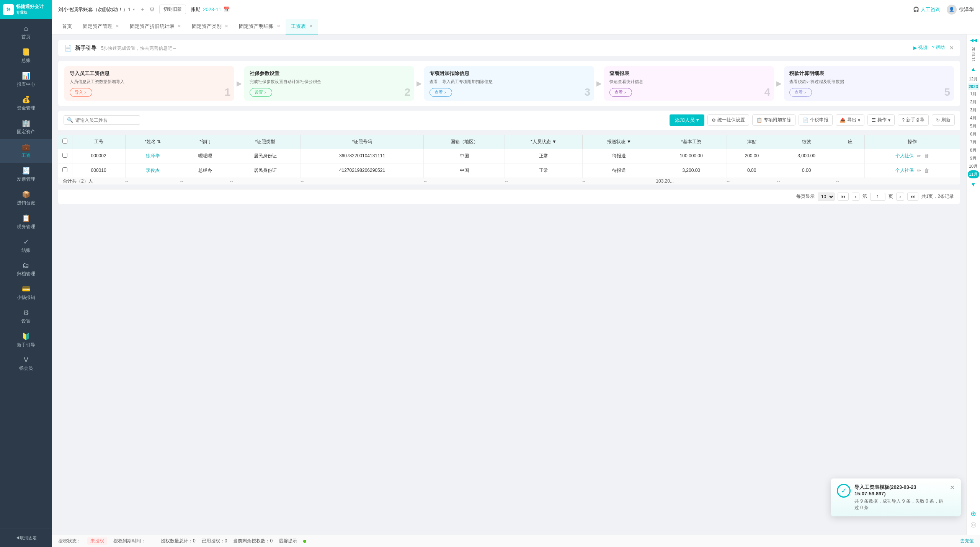 The image size is (980, 547). Describe the element at coordinates (464, 170) in the screenshot. I see `row-nationality: 中国` at that location.